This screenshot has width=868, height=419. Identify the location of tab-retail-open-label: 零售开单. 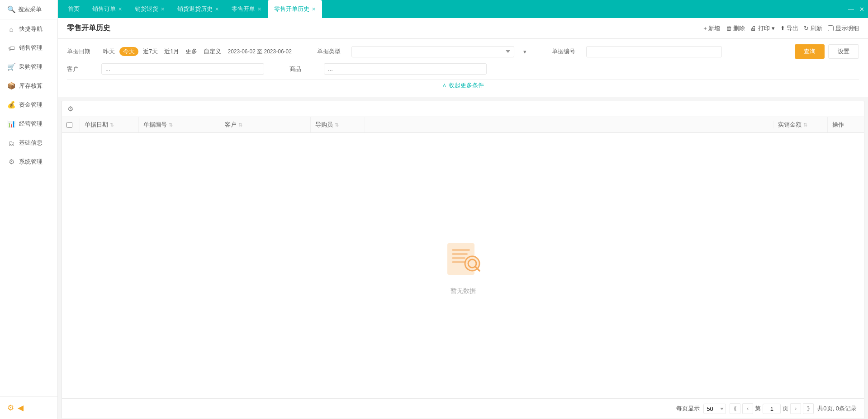
(243, 9).